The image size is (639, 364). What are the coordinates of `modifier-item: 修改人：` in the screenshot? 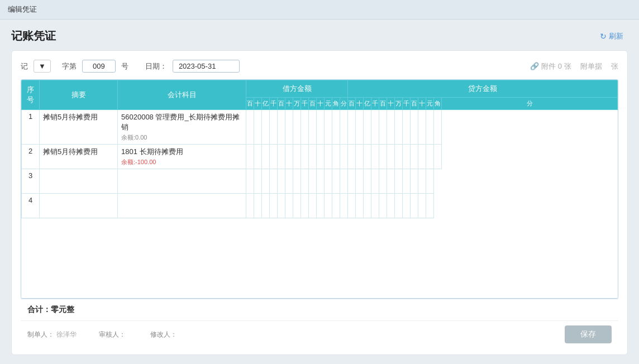 It's located at (165, 335).